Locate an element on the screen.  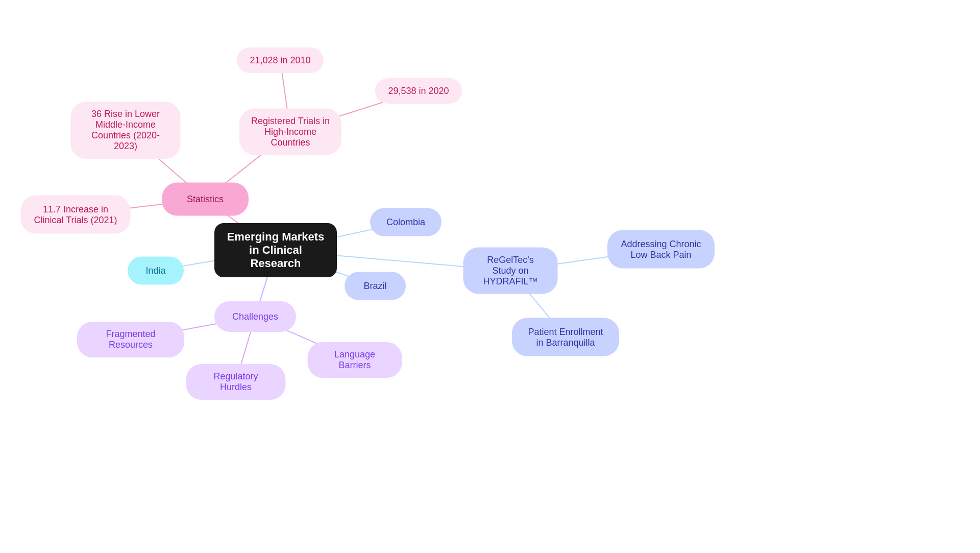
node-rise-countries: 36 Rise in Lower Middle-Income Countries… is located at coordinates (126, 130).